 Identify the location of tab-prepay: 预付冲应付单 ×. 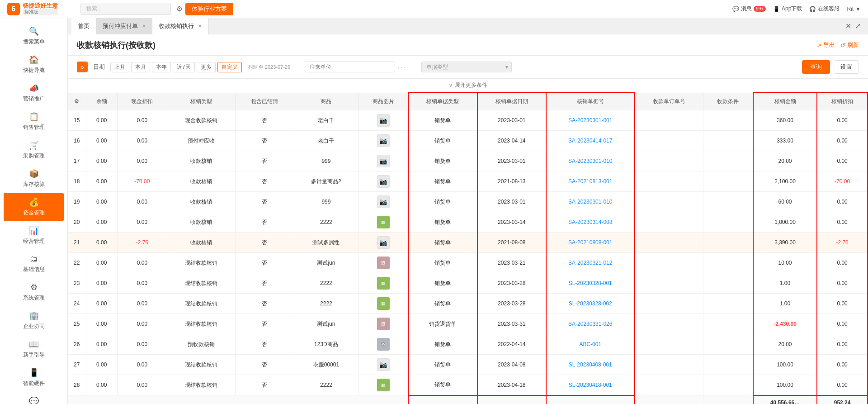
(124, 26).